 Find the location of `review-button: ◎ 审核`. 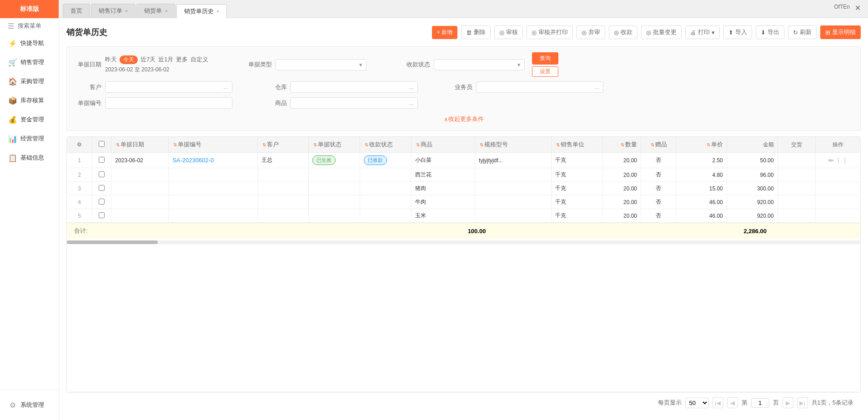

review-button: ◎ 审核 is located at coordinates (508, 32).